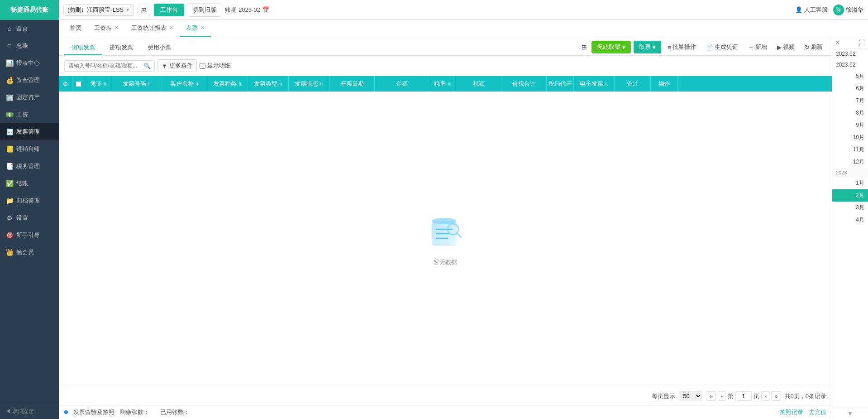 This screenshot has width=868, height=419. Describe the element at coordinates (10, 218) in the screenshot. I see `settings-icon: ⚙` at that location.